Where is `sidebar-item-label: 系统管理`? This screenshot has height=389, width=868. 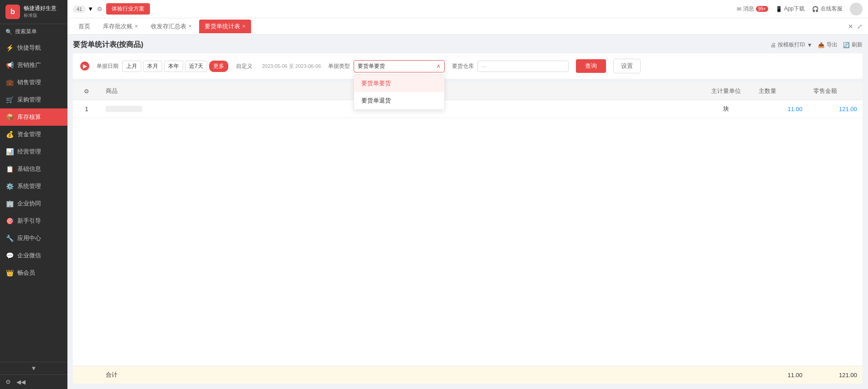 sidebar-item-label: 系统管理 is located at coordinates (29, 186).